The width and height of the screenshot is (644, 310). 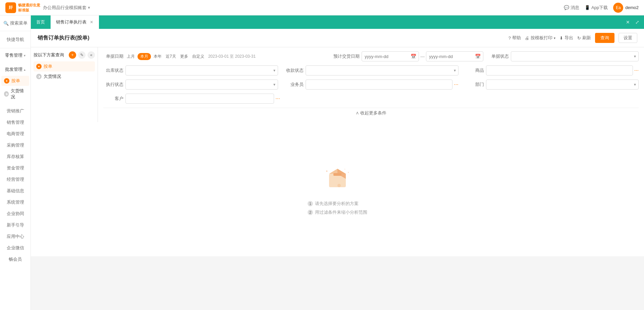 I want to click on breadcrumb-arrow-icon: ▾, so click(x=89, y=7).